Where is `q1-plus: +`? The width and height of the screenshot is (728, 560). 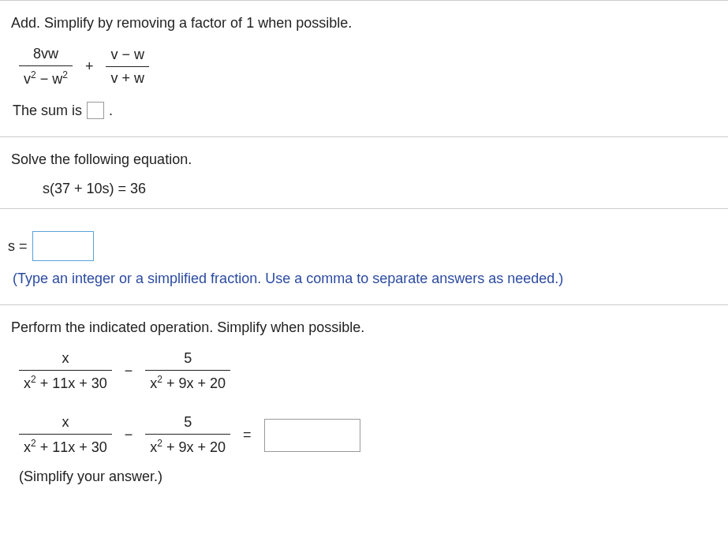 q1-plus: + is located at coordinates (90, 66).